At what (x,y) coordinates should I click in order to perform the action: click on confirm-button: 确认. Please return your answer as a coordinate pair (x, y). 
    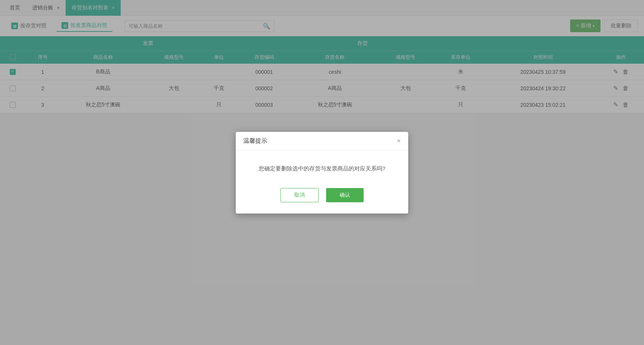
    Looking at the image, I should click on (345, 195).